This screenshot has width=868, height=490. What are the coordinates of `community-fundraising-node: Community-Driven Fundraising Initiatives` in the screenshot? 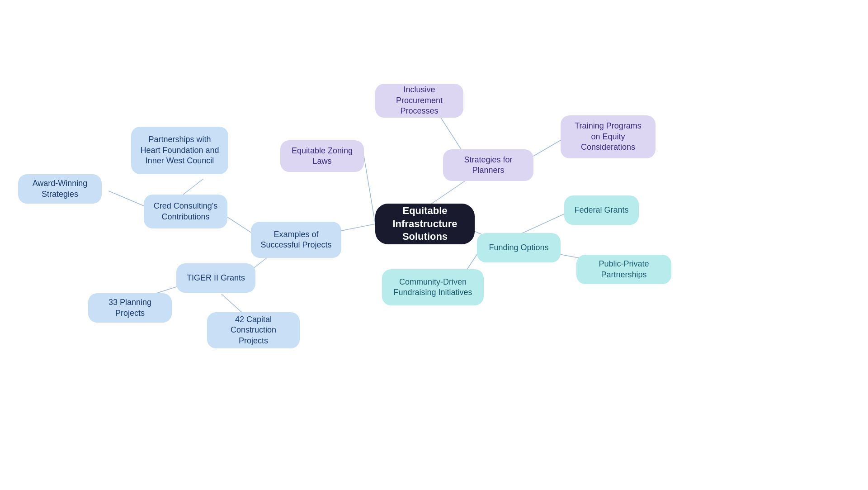 It's located at (433, 287).